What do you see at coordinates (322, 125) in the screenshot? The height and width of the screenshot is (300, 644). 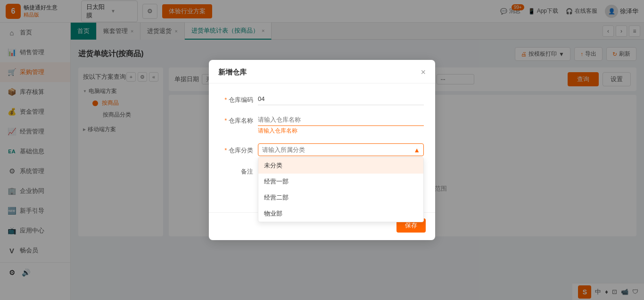 I see `form-row-name: * 仓库名称 请输入仓库名称` at bounding box center [322, 125].